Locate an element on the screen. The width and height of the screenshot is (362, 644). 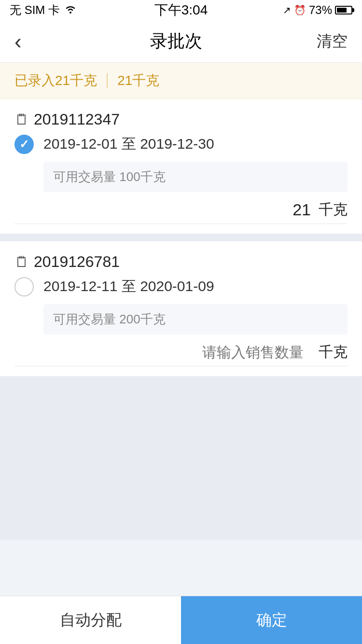
bottom-bar: 自动分配 确定 is located at coordinates (181, 620).